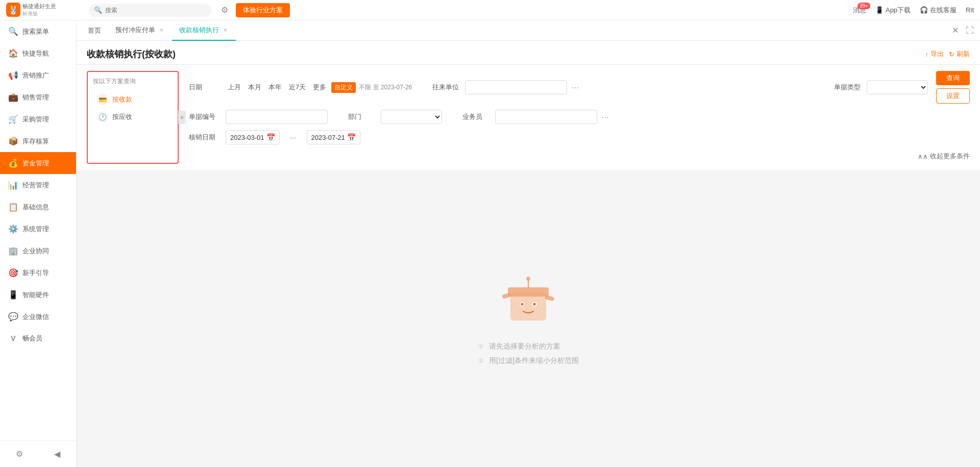 This screenshot has height=467, width=980. I want to click on empty-tips: ① 请先选择要分析的方案 ② 用[过滤]条件来缩小分析范围, so click(528, 353).